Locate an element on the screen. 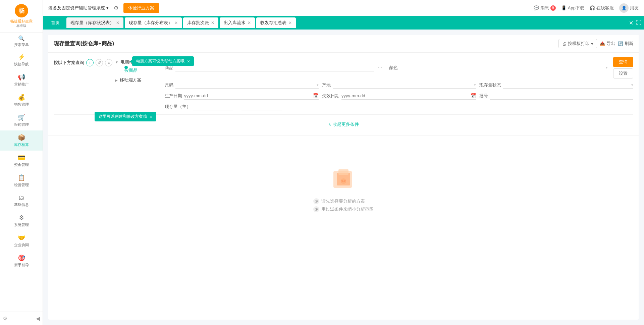  filter-add-button: + is located at coordinates (90, 63).